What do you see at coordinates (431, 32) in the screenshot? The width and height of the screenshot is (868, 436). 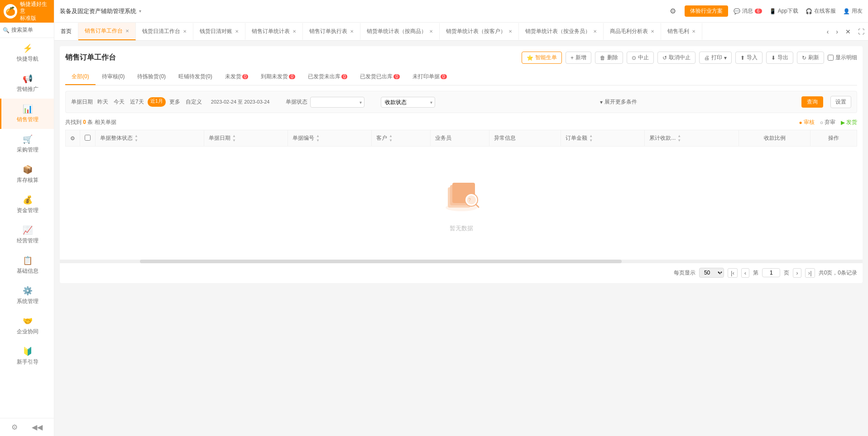 I see `tab-sales-product-close: ✕` at bounding box center [431, 32].